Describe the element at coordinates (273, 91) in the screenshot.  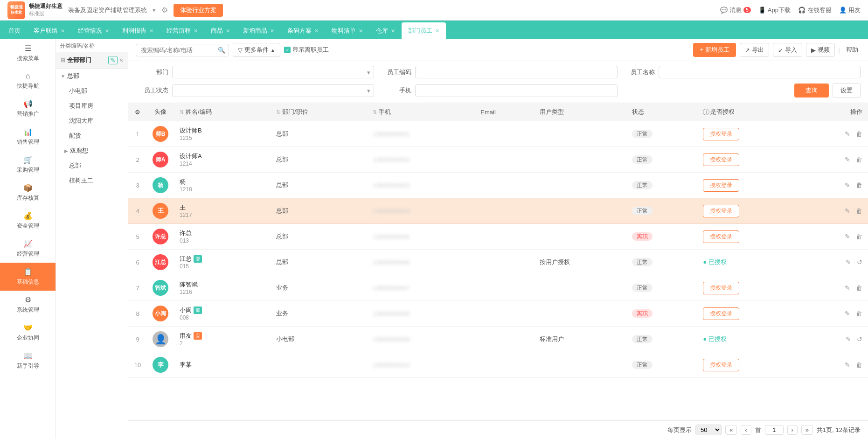
I see `employee-status-select` at that location.